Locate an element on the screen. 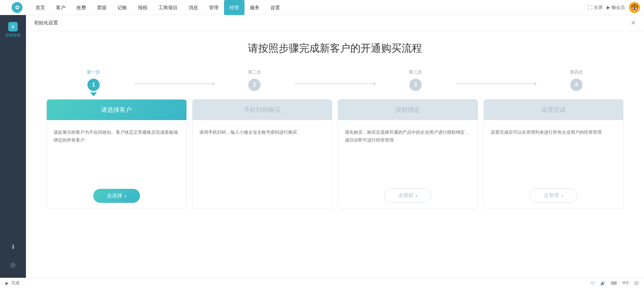 This screenshot has width=644, height=288. nav-service: 服务 is located at coordinates (255, 8).